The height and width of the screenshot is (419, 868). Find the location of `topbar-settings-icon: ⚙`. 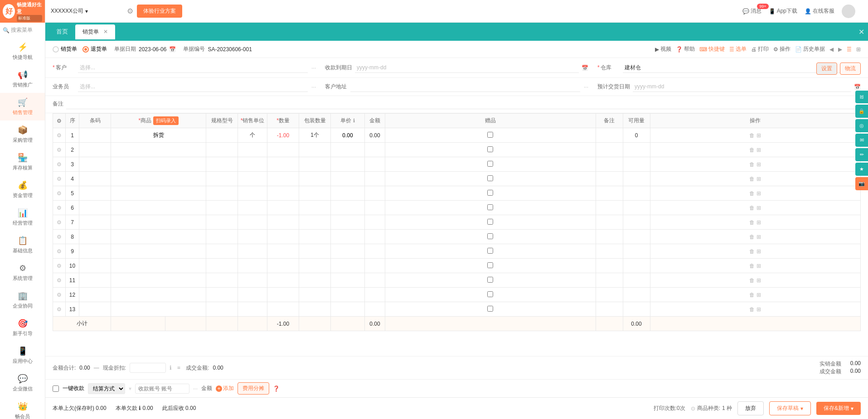

topbar-settings-icon: ⚙ is located at coordinates (130, 11).